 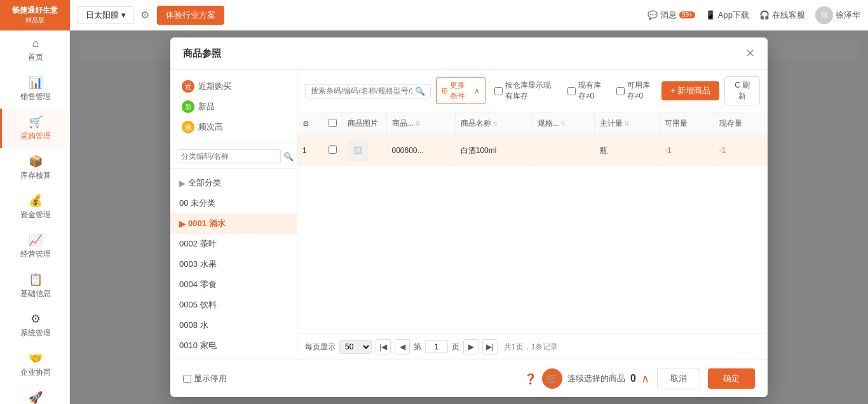 I want to click on sidebar-item-business: 📈 经营管理, so click(x=34, y=246).